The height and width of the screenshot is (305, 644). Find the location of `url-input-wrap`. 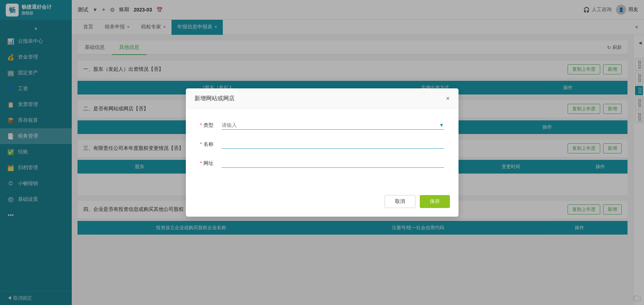

url-input-wrap is located at coordinates (333, 163).